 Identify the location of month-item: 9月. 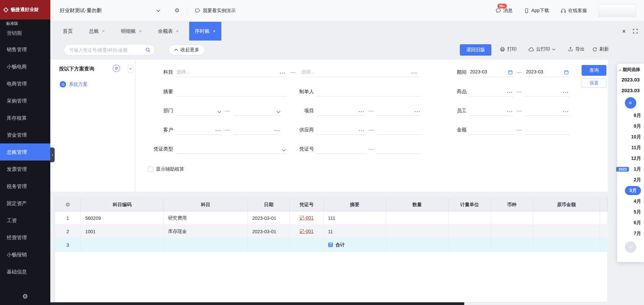
(637, 126).